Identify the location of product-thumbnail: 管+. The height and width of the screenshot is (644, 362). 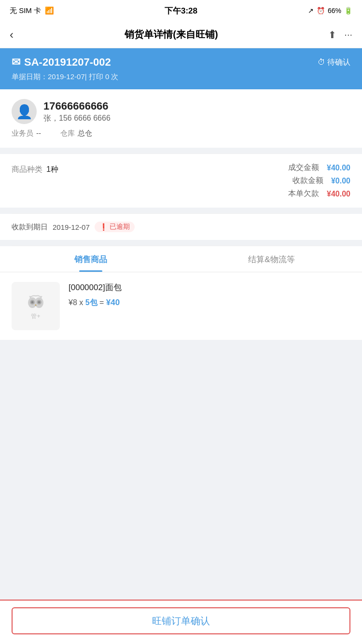
(36, 306).